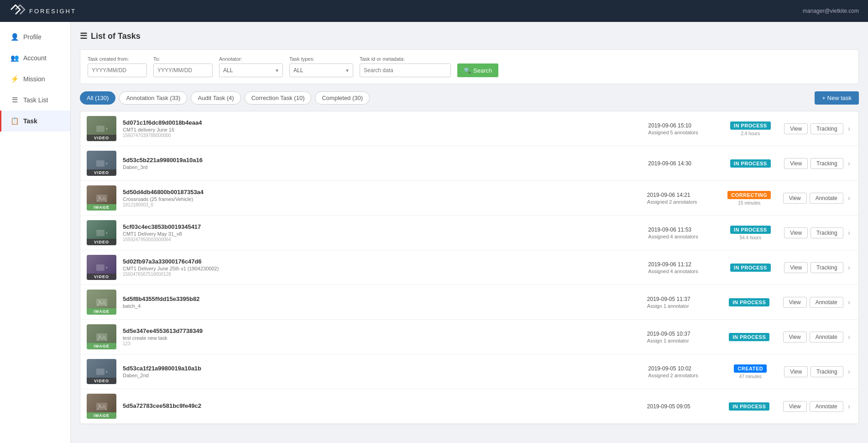 The image size is (868, 443). Describe the element at coordinates (15, 58) in the screenshot. I see `account-icon: 👥` at that location.